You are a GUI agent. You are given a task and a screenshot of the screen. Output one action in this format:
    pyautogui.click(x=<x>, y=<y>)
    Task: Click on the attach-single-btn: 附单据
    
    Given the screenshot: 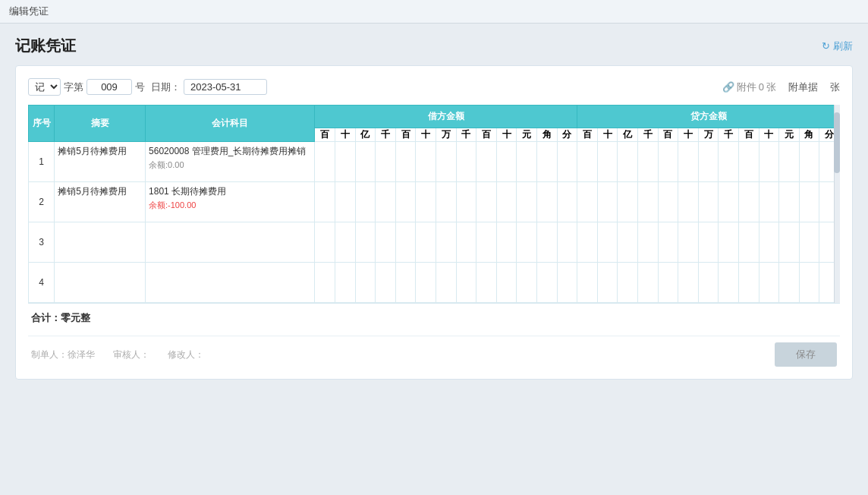 What is the action you would take?
    pyautogui.click(x=803, y=87)
    